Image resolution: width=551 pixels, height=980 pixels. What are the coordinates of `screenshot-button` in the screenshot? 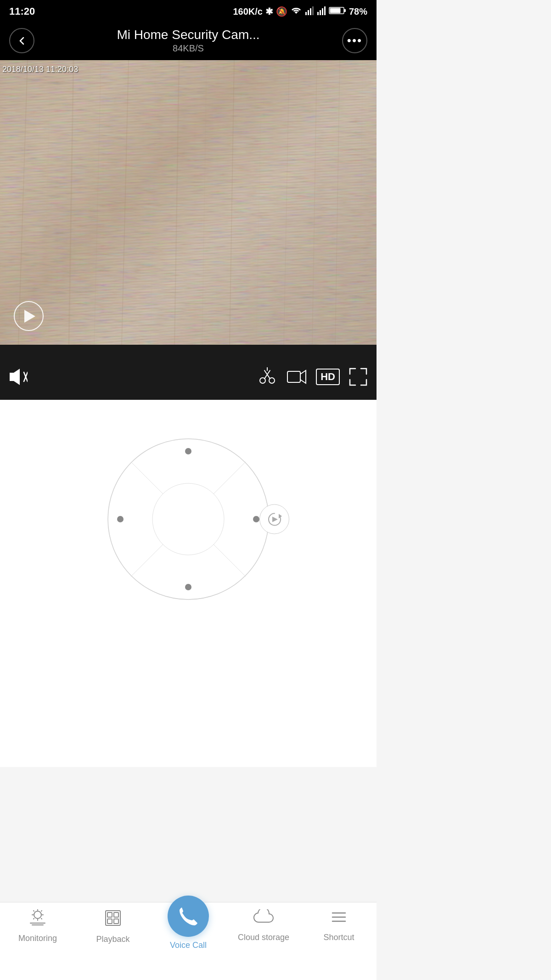 It's located at (267, 377).